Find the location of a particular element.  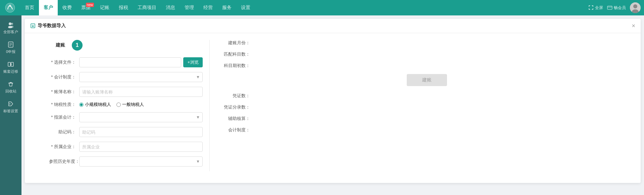

info-initial-label: 科目期初数： is located at coordinates (238, 66).